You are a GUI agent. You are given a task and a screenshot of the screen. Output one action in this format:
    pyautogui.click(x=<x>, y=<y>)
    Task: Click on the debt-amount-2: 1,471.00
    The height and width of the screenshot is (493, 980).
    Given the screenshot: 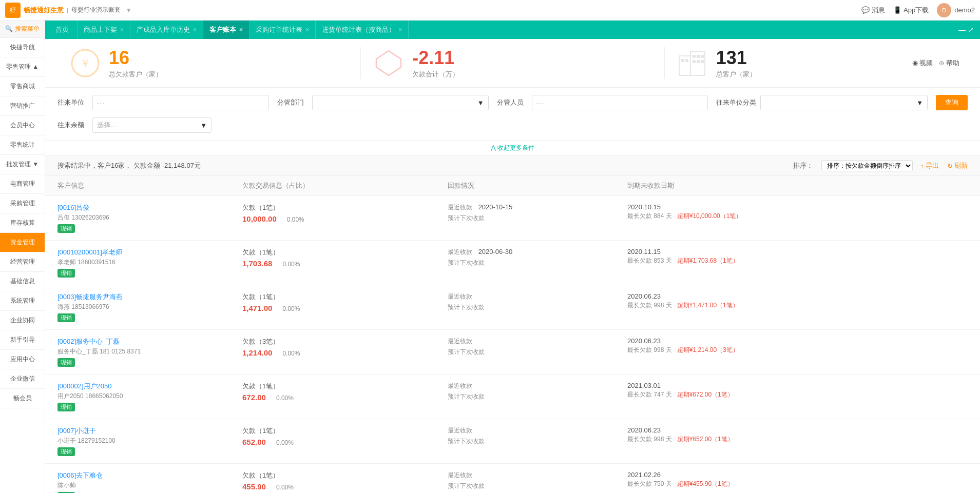 What is the action you would take?
    pyautogui.click(x=257, y=308)
    